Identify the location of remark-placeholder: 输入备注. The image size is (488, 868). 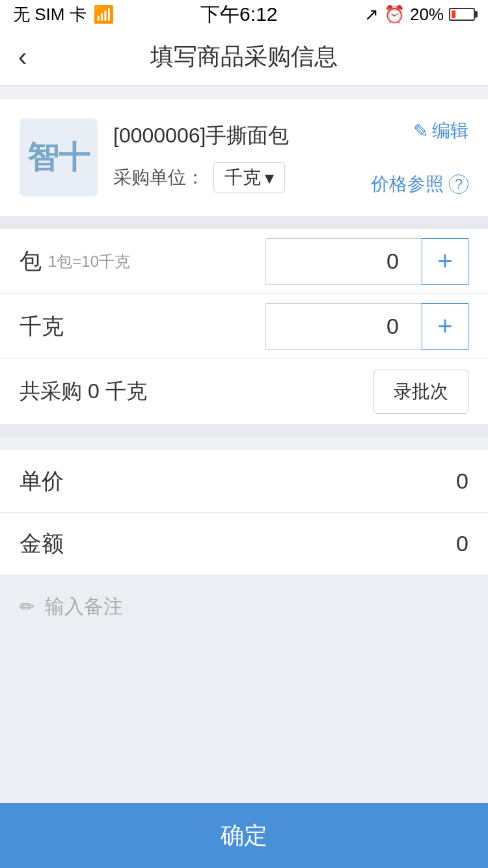
(84, 606).